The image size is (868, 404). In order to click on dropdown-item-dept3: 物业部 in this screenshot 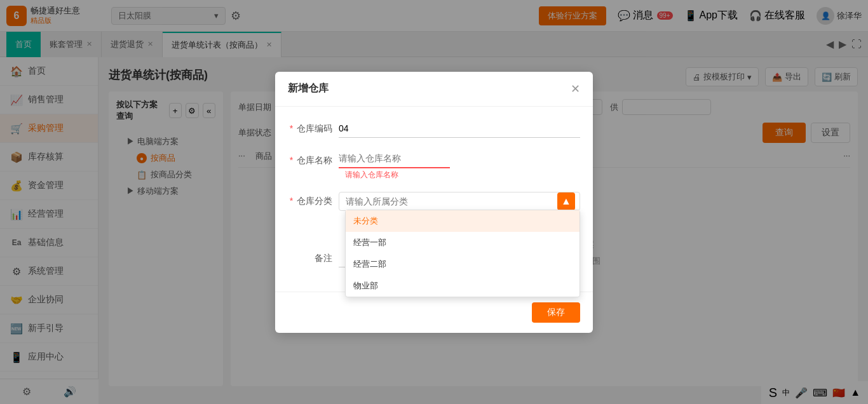, I will do `click(463, 286)`.